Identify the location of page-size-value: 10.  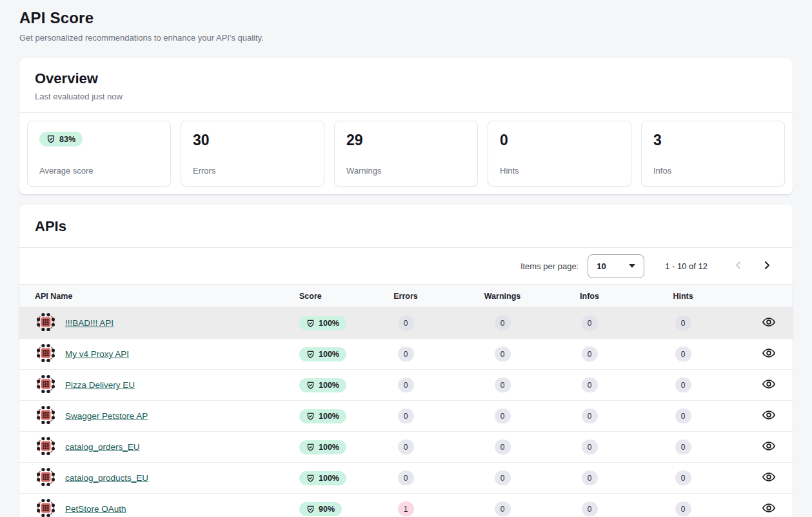
(601, 266).